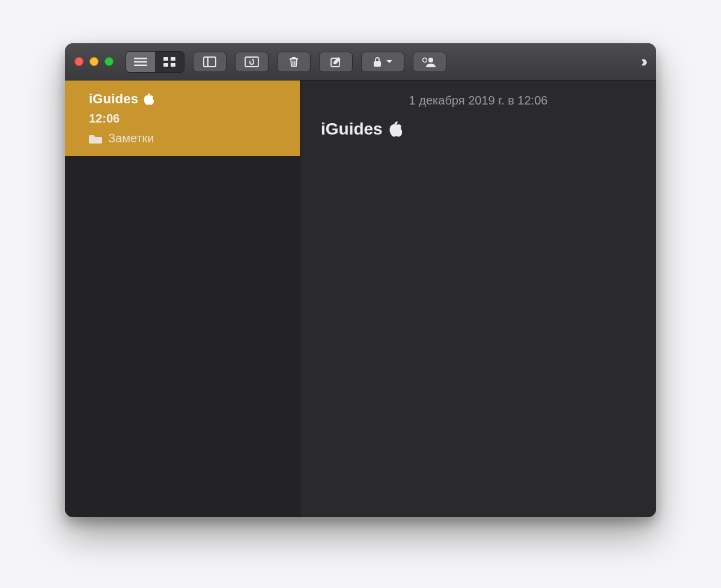 This screenshot has width=721, height=588. Describe the element at coordinates (109, 61) in the screenshot. I see `zoom-window-button` at that location.